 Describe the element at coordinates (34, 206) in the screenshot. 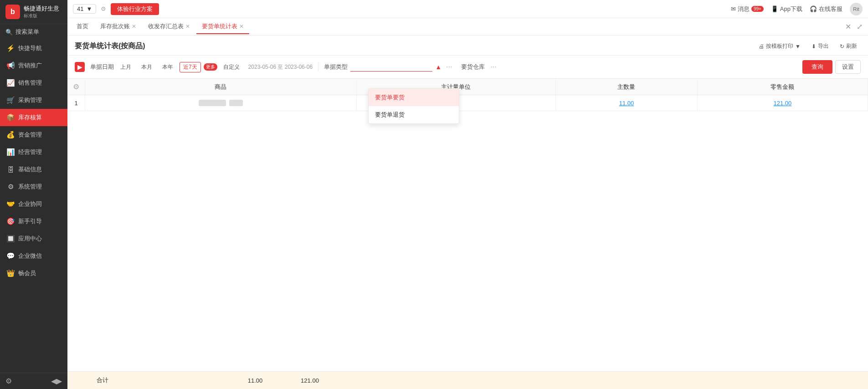

I see `sidebar-nav: ⚡快捷导航📢营销推广📈销售管理🛒采购管理📦库存核算💰资金管理📊经营管理🗄基础信息…` at that location.